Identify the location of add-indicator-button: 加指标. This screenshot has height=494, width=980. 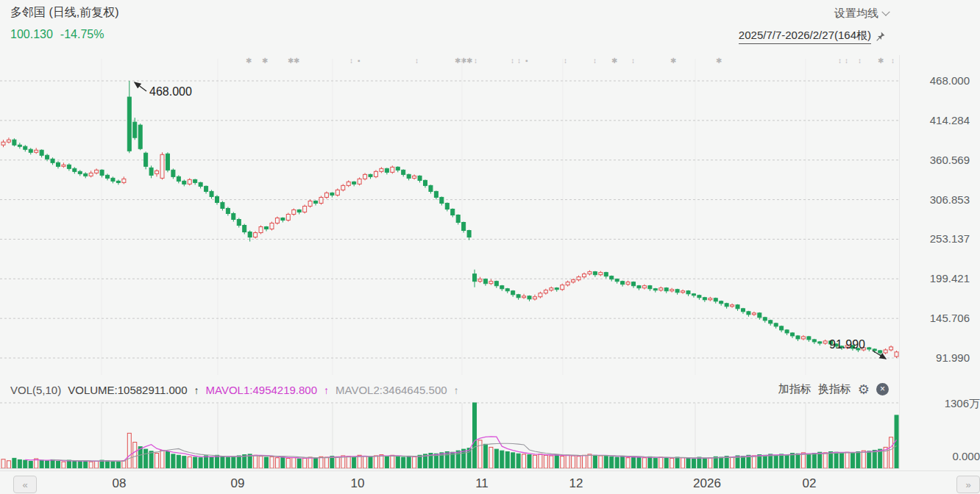
(795, 390).